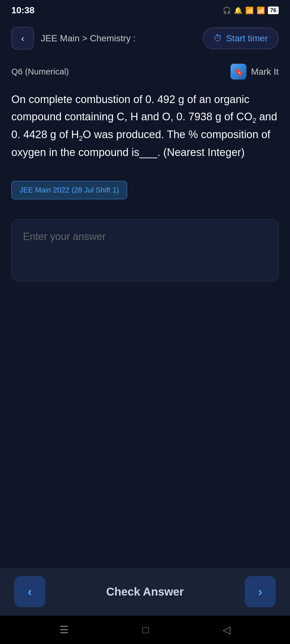 The image size is (290, 644). Describe the element at coordinates (145, 592) in the screenshot. I see `bottom-nav: ‹ Check Answer ›` at that location.